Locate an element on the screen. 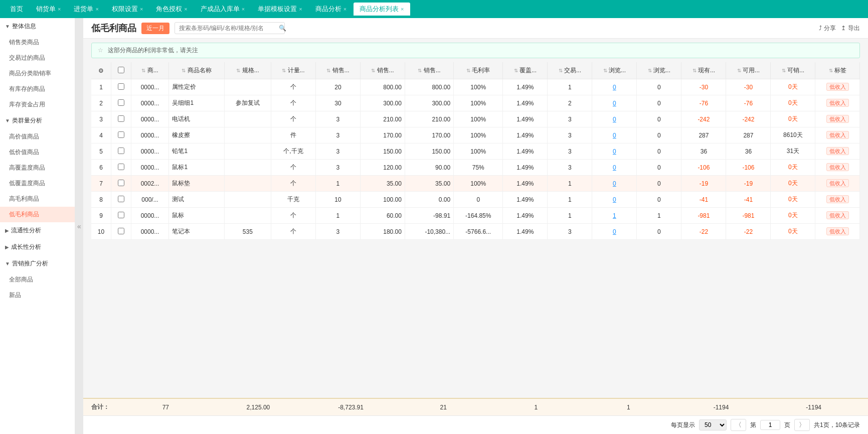 This screenshot has width=868, height=434. col-header-code: ⇅ 商... is located at coordinates (150, 71).